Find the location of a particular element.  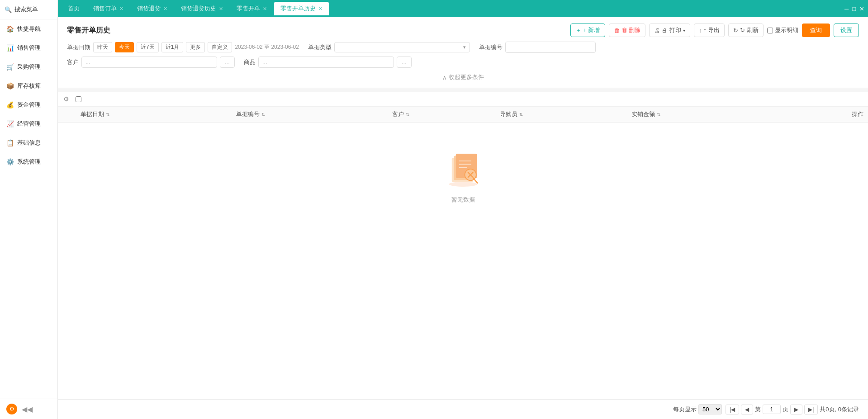

display-toggle-checkbox is located at coordinates (770, 31).